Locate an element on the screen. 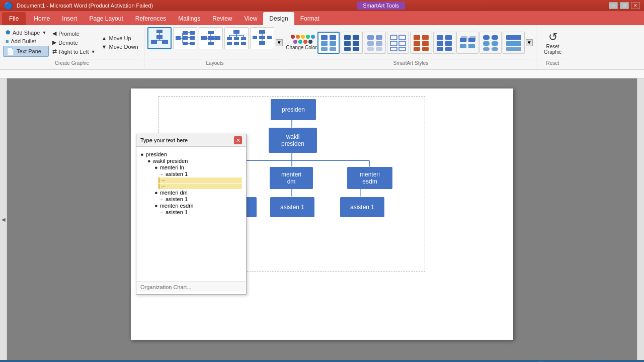 Image resolution: width=644 pixels, height=362 pixels. promote-button: ◀ Promote is located at coordinates (73, 33).